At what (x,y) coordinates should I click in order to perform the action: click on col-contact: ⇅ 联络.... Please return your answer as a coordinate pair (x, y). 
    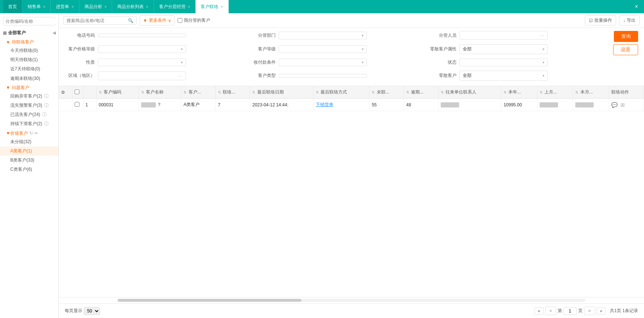
    Looking at the image, I should click on (233, 92).